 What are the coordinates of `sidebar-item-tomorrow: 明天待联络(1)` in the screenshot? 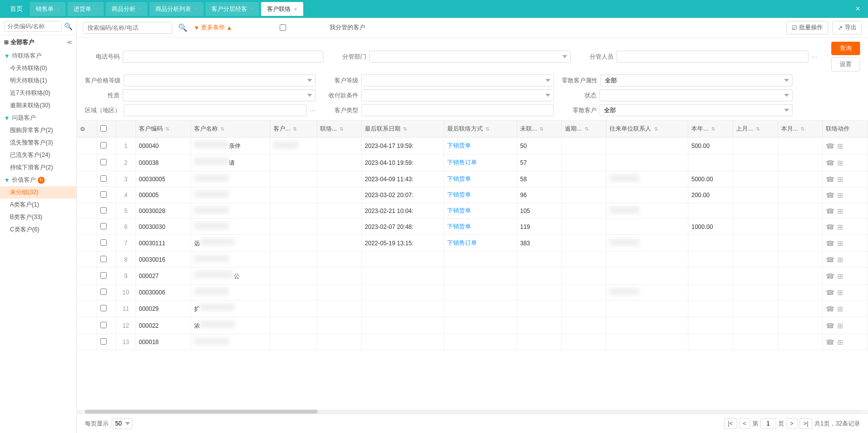 It's located at (38, 80).